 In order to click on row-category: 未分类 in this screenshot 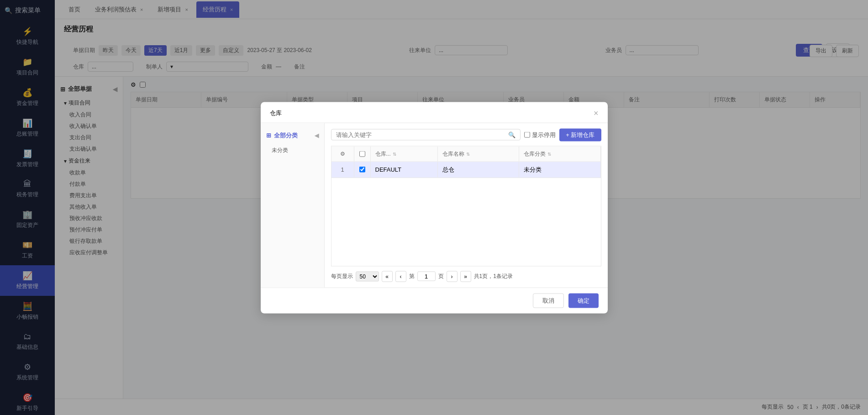, I will do `click(560, 169)`.